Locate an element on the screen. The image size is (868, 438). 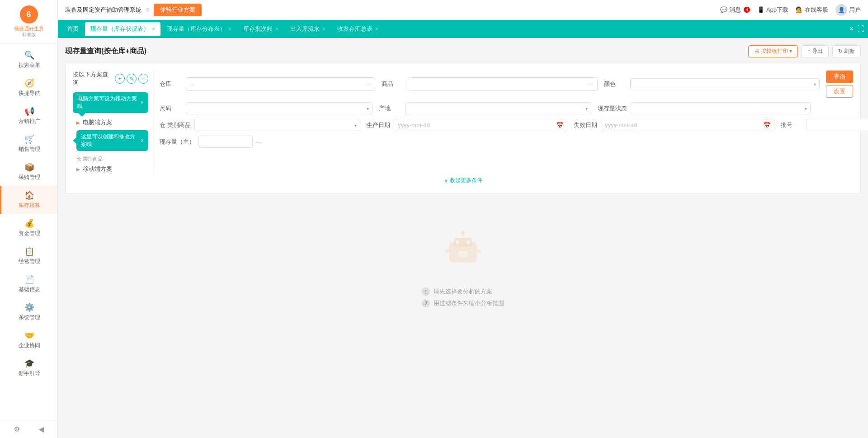
chevron-up-icon: ∧ is located at coordinates (446, 181).